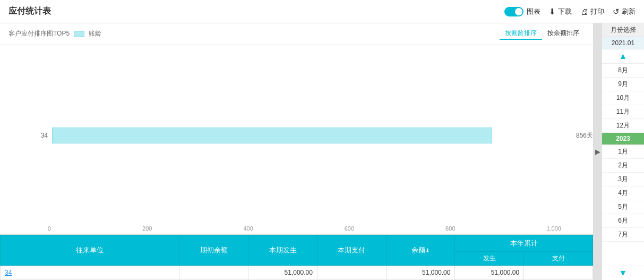 This screenshot has width=644, height=280. Describe the element at coordinates (272, 135) in the screenshot. I see `bar-fill` at that location.